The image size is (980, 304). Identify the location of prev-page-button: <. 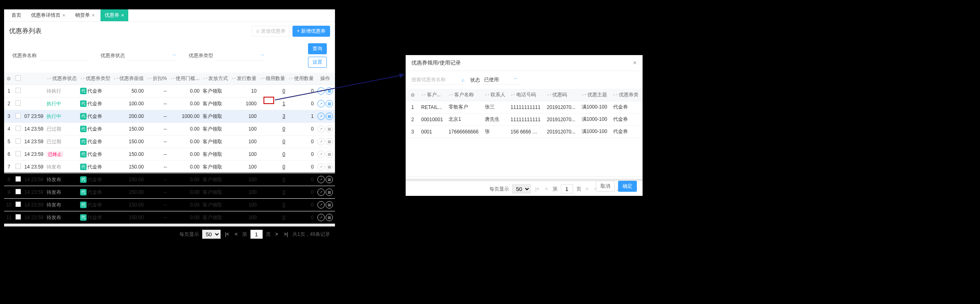
(236, 234).